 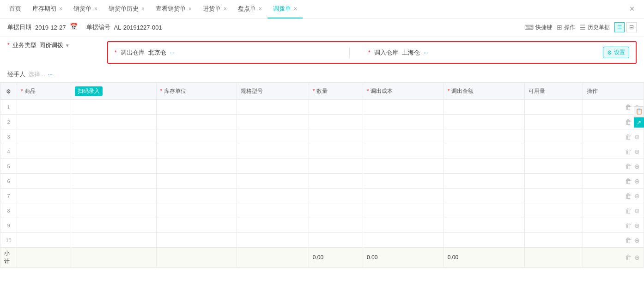 What do you see at coordinates (89, 92) in the screenshot?
I see `scan-button: 扫码录入` at bounding box center [89, 92].